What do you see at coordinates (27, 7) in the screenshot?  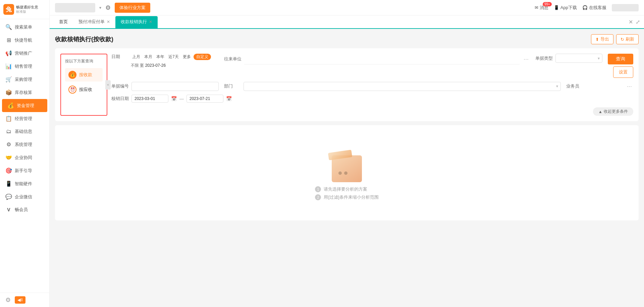 I see `app-name: 畅捷通好生意` at bounding box center [27, 7].